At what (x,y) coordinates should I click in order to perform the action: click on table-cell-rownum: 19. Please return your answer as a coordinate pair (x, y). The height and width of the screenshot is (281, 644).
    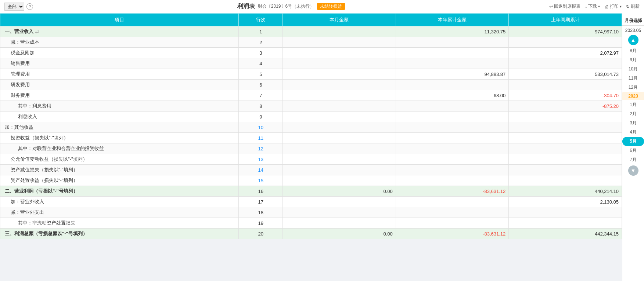
    Looking at the image, I should click on (261, 223).